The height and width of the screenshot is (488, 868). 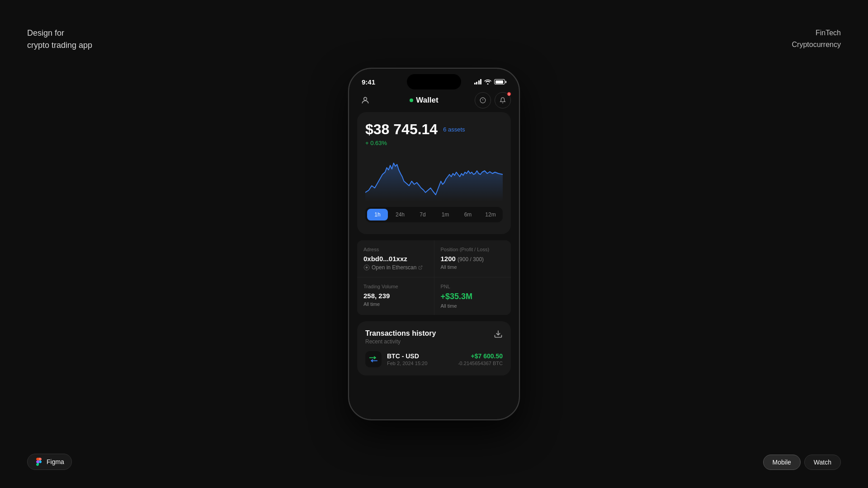 What do you see at coordinates (396, 258) in the screenshot?
I see `address-value: 0xbd0...01xxz` at bounding box center [396, 258].